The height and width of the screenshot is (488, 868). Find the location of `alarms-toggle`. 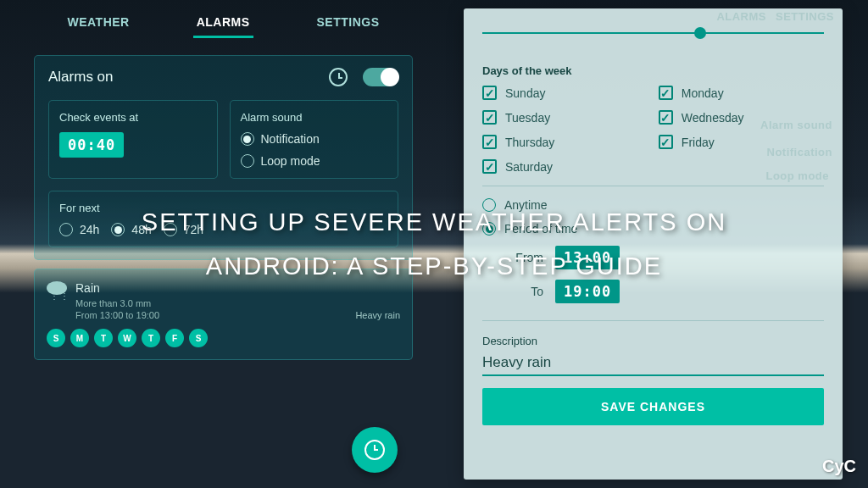

alarms-toggle is located at coordinates (381, 77).